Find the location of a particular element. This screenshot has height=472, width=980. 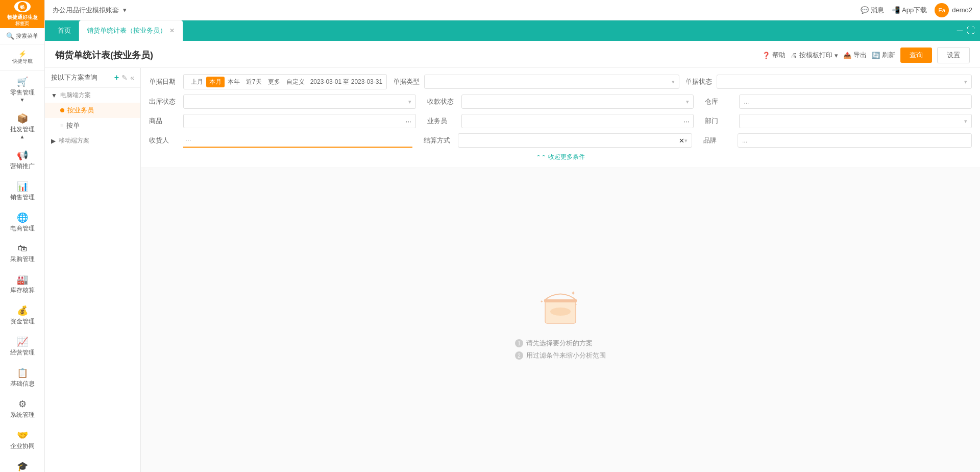

print-dropdown-icon: ▾ is located at coordinates (836, 55).